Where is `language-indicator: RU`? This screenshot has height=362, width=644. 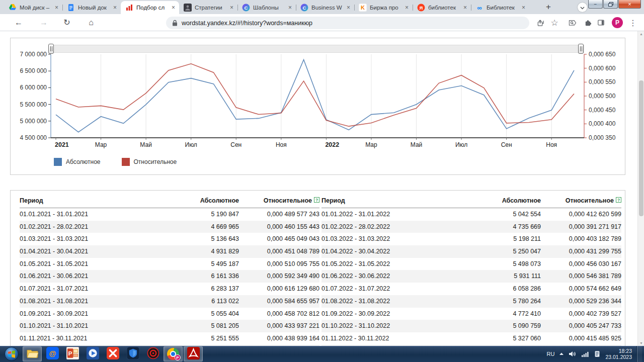 language-indicator: RU is located at coordinates (551, 354).